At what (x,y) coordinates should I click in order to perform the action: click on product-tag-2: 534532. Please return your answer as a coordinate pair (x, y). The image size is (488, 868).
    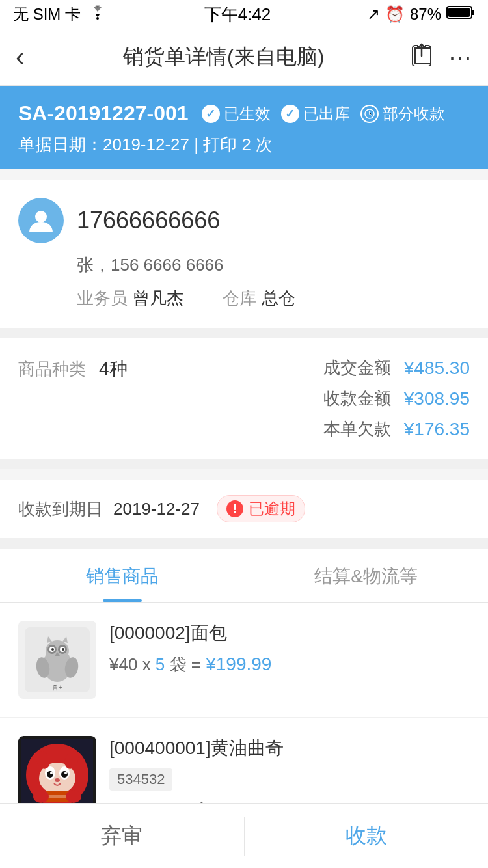
    Looking at the image, I should click on (141, 780).